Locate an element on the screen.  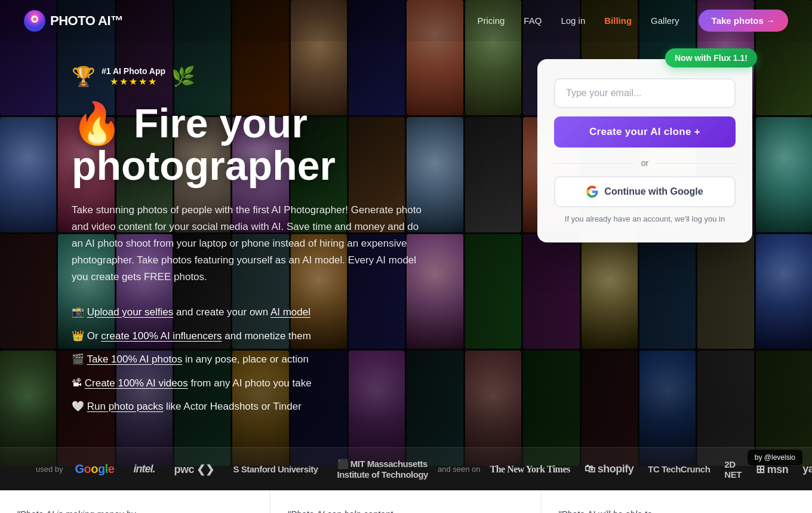
pricing-link: Pricing is located at coordinates (491, 20).